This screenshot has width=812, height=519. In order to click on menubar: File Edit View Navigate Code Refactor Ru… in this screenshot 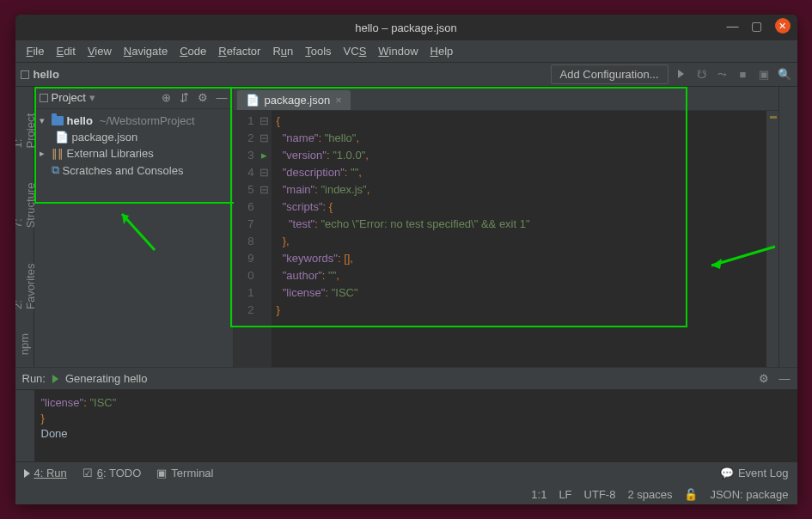, I will do `click(406, 52)`.